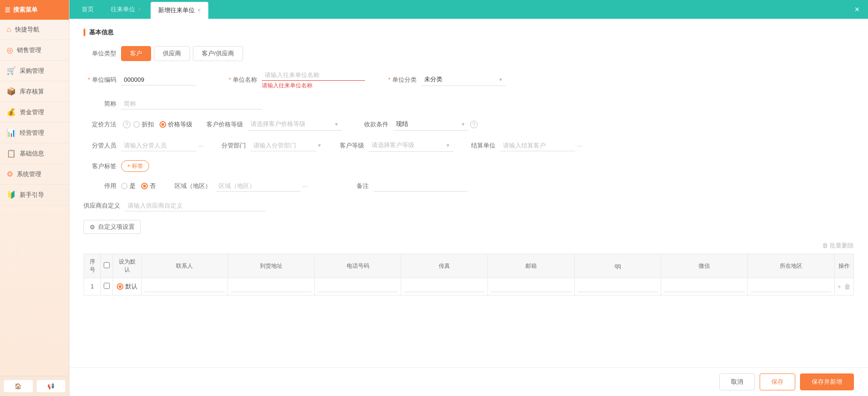 The height and width of the screenshot is (396, 868). Describe the element at coordinates (185, 287) in the screenshot. I see `contact-input` at that location.